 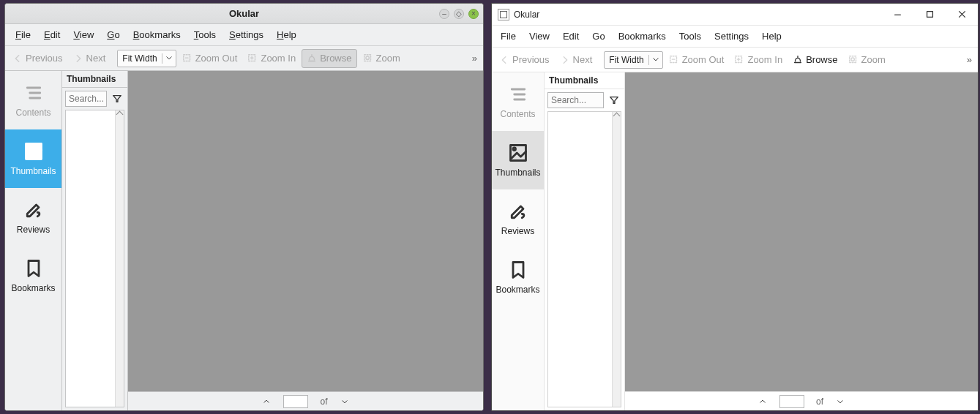 I want to click on window-controls: – ◇ ×, so click(x=459, y=14).